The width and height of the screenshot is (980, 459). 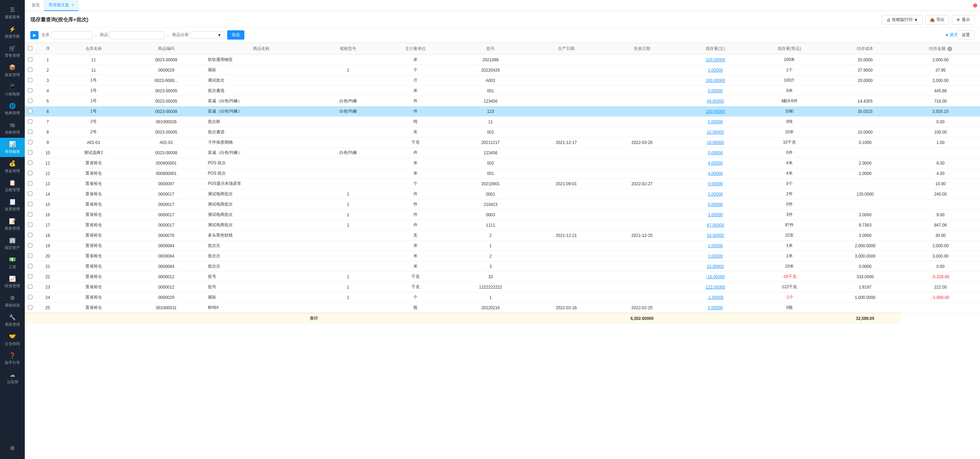 What do you see at coordinates (12, 320) in the screenshot?
I see `sidebar-item-sys: 🔧 系统管理` at bounding box center [12, 320].